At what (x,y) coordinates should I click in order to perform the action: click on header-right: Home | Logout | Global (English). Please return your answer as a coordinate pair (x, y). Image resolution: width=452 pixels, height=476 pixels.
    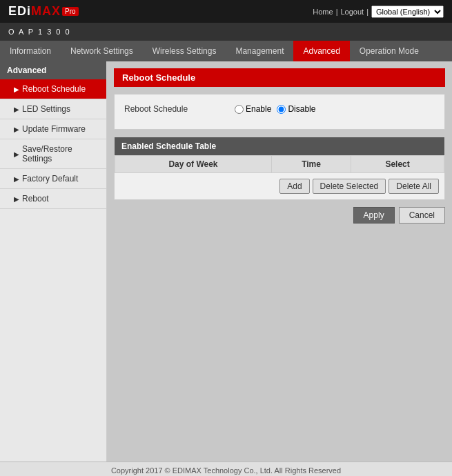
    Looking at the image, I should click on (378, 12).